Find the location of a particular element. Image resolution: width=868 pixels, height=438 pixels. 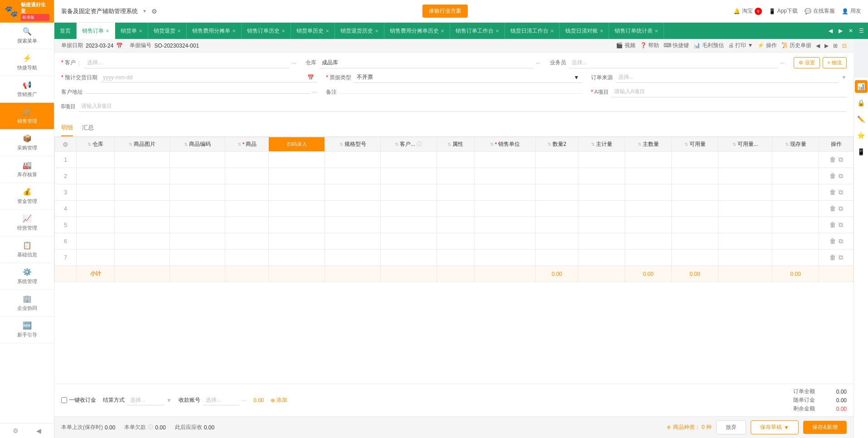

bank-account-select: 选择... is located at coordinates (221, 400).